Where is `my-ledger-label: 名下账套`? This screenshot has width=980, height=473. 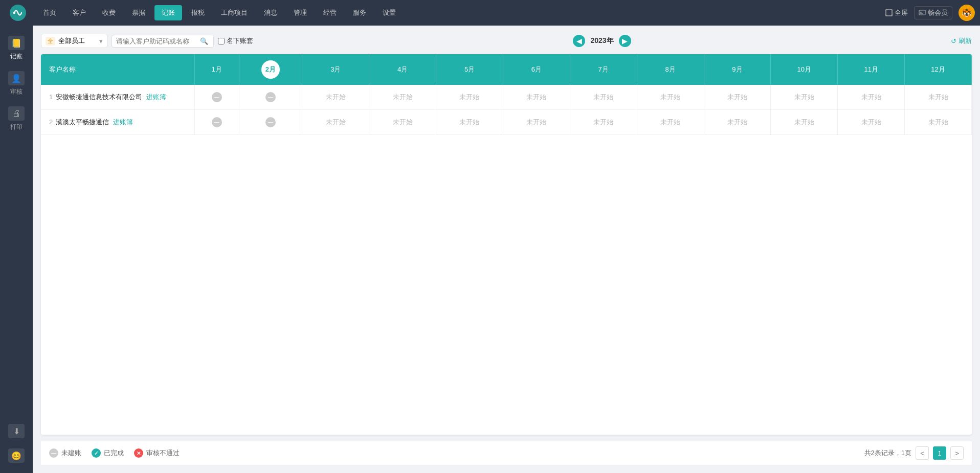 my-ledger-label: 名下账套 is located at coordinates (240, 41).